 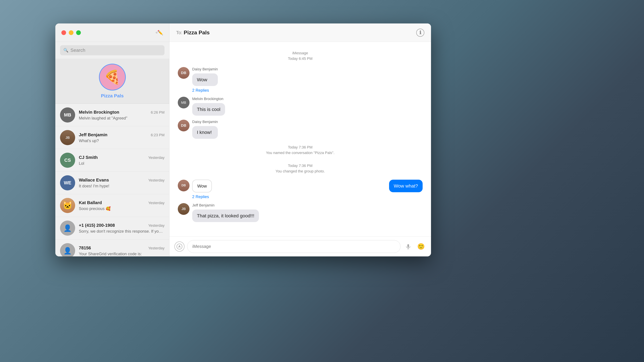 I want to click on msg-avatar-jeff: JB, so click(x=184, y=209).